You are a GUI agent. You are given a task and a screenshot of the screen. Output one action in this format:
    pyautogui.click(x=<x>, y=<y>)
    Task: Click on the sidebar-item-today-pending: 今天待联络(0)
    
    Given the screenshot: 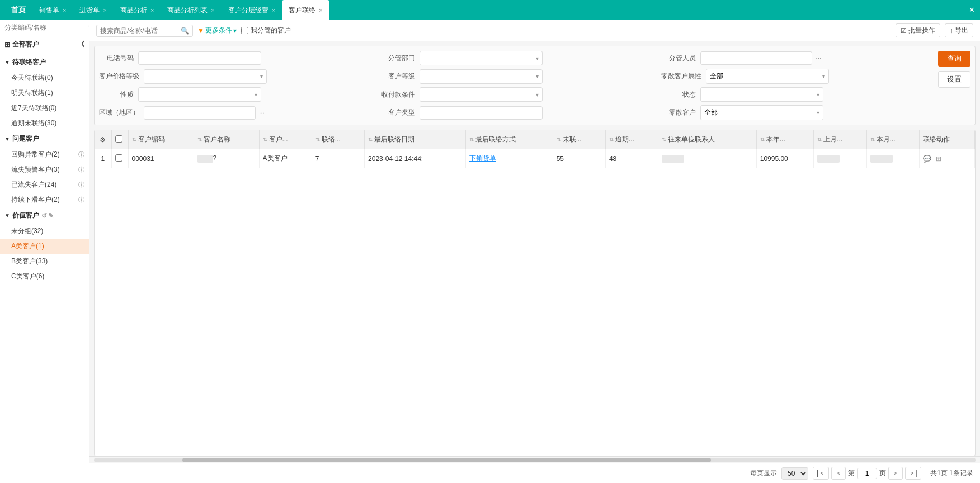 What is the action you would take?
    pyautogui.click(x=45, y=78)
    